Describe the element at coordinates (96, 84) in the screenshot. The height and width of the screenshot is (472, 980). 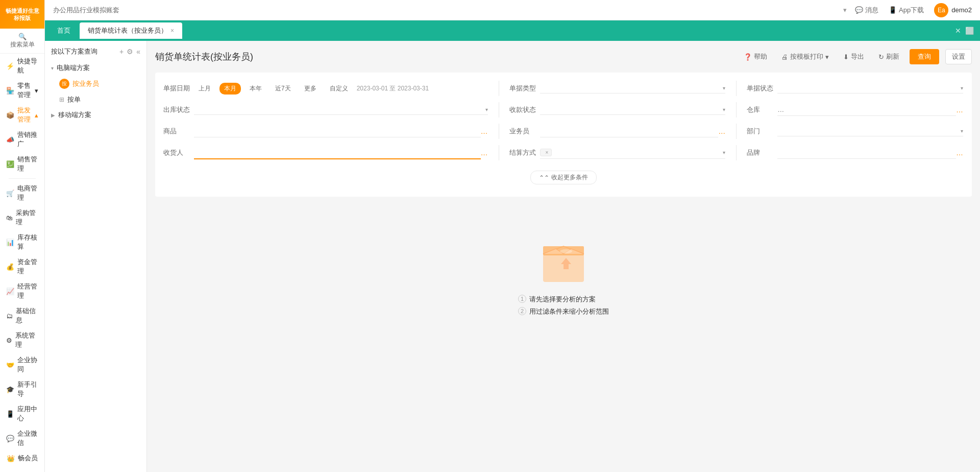
I see `plan-item-by-salesperson: 按 按业务员` at that location.